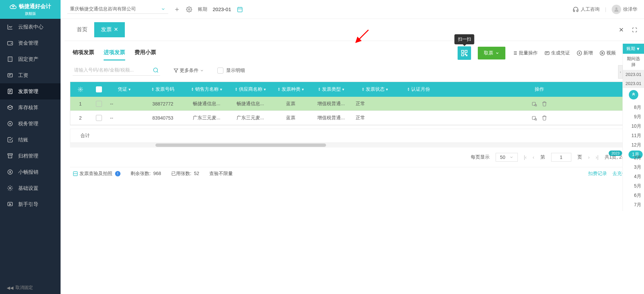 Image resolution: width=644 pixels, height=294 pixels. I want to click on tab-home: 首页, so click(82, 30).